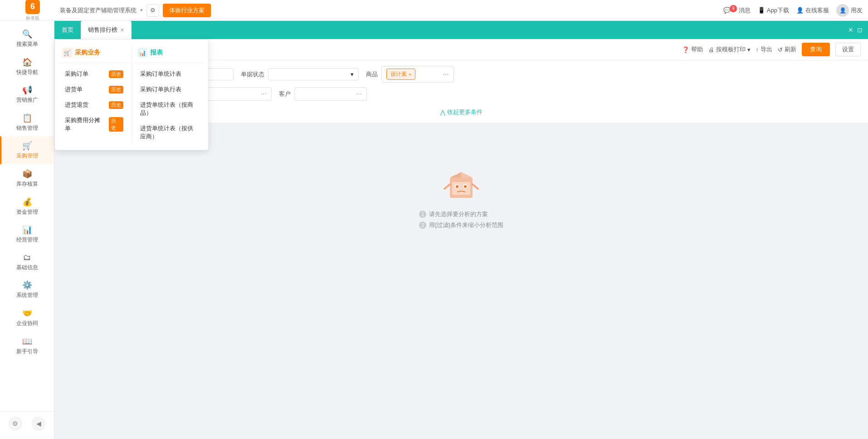 The image size is (868, 439). What do you see at coordinates (27, 100) in the screenshot?
I see `sidebar-label-marketing: 营销推广` at bounding box center [27, 100].